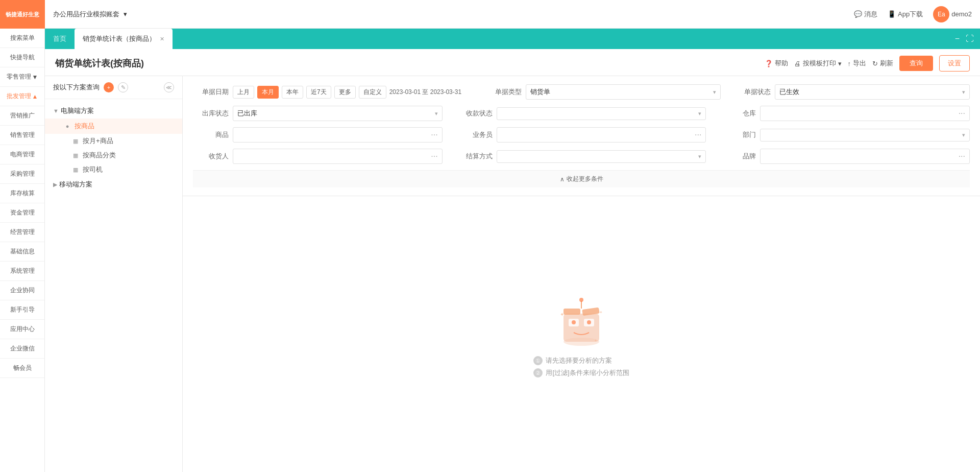 The height and width of the screenshot is (472, 980). Describe the element at coordinates (865, 113) in the screenshot. I see `warehouse-input: ···` at that location.